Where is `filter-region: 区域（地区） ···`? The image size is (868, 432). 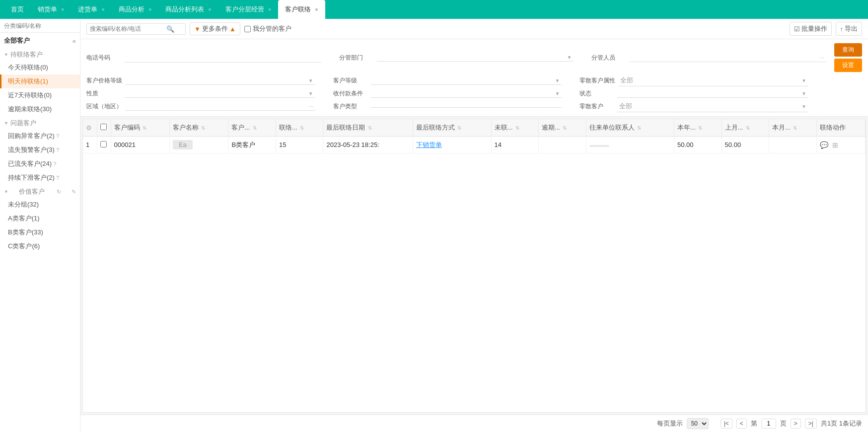
filter-region: 区域（地区） ··· is located at coordinates (201, 106).